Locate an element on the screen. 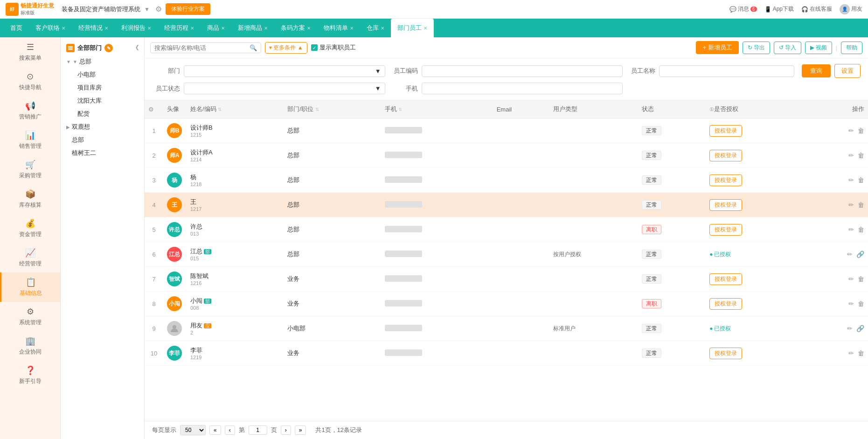  tab-profit: 利润报告 ✕ is located at coordinates (136, 28).